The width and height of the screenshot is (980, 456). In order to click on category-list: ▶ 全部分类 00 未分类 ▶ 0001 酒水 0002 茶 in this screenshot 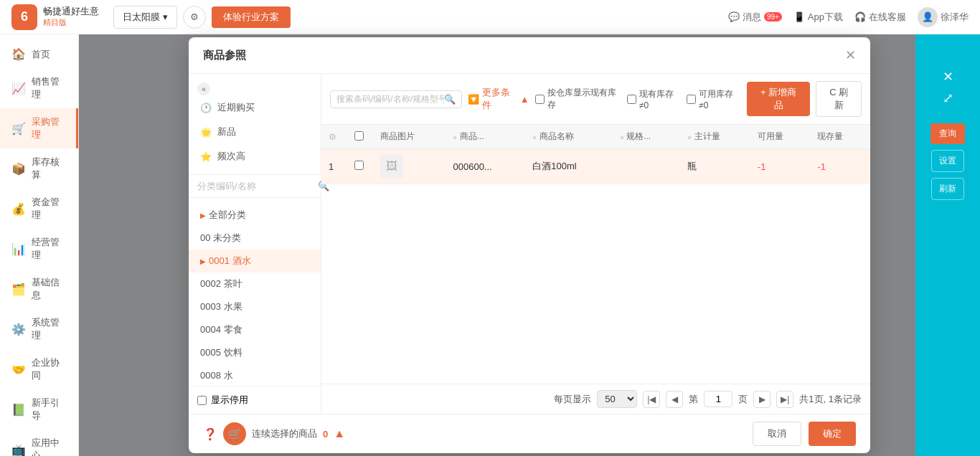, I will do `click(255, 292)`.